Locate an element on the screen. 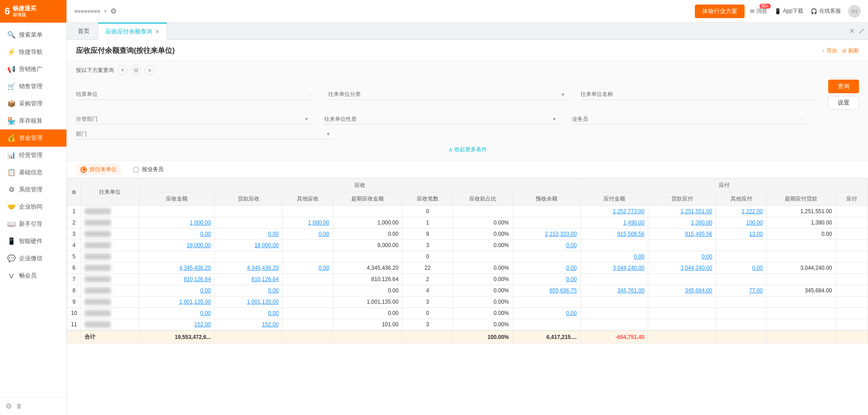 This screenshot has width=868, height=415. cell-ar-prepay: 2,153,333.00 is located at coordinates (547, 234).